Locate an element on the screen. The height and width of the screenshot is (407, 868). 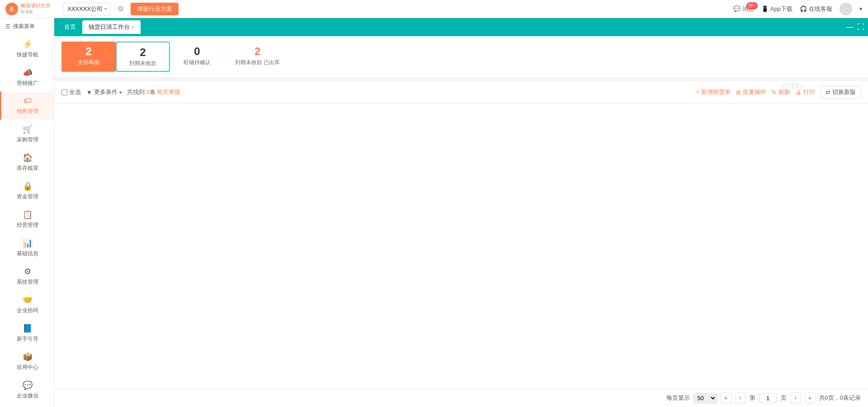
sidebar-item-marketing: 📣 营销推广 is located at coordinates (27, 78).